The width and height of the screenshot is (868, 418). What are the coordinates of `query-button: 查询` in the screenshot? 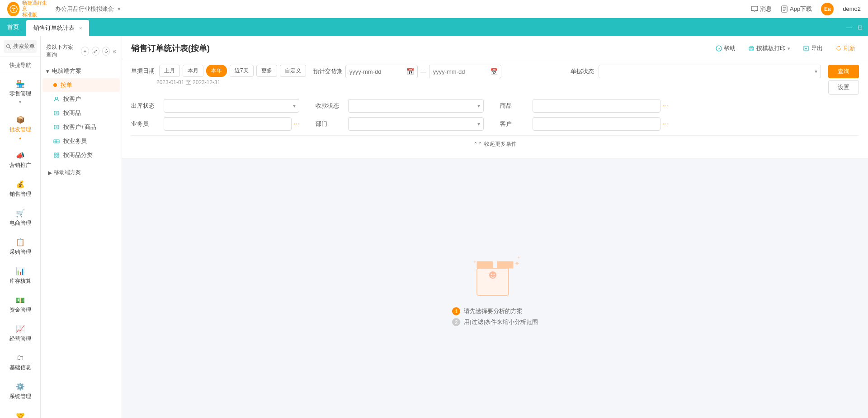 It's located at (844, 71).